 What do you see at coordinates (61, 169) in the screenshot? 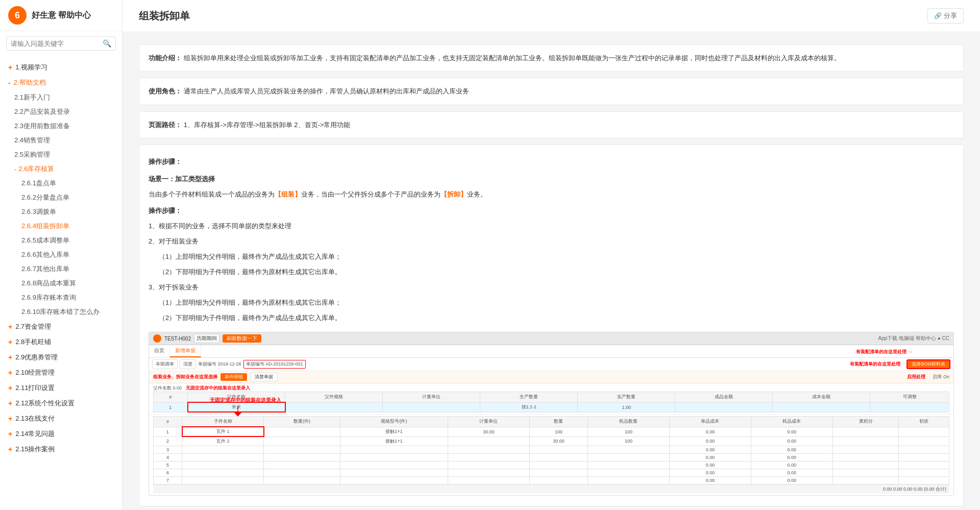
I see `sidebar-item-2-6: - 2.6库存核算` at bounding box center [61, 169].